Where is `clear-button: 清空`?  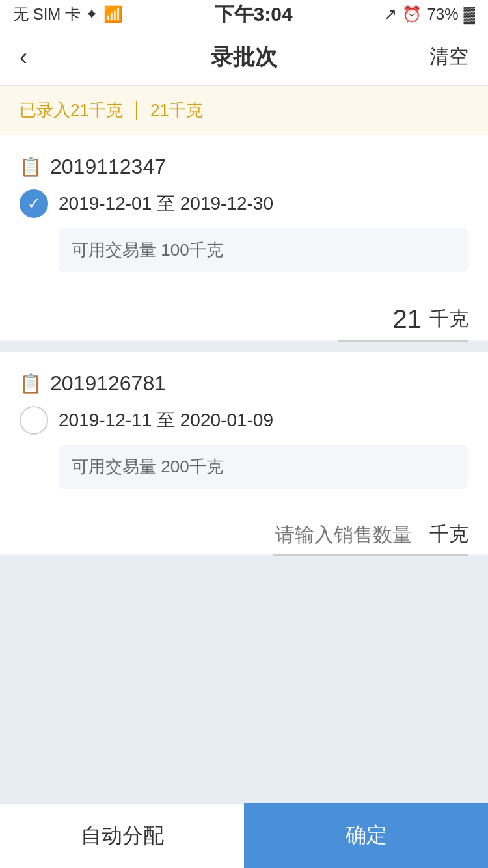 clear-button: 清空 is located at coordinates (449, 57).